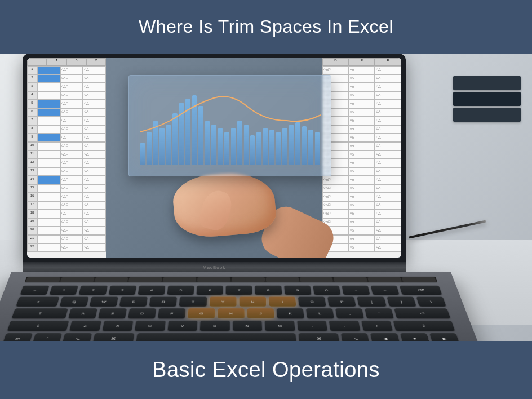 This screenshot has height=399, width=532. Describe the element at coordinates (266, 370) in the screenshot. I see `footer-title: Basic Excel Operations` at that location.